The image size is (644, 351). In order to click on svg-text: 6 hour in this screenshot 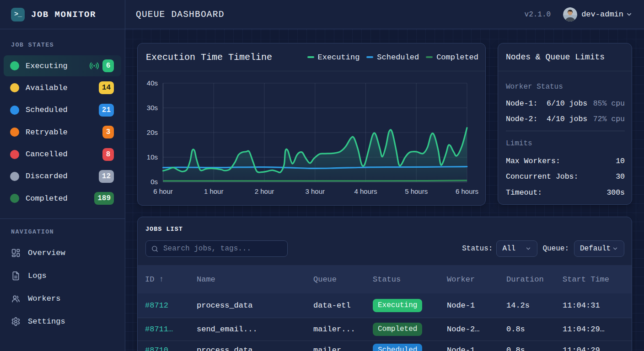, I will do `click(163, 191)`.